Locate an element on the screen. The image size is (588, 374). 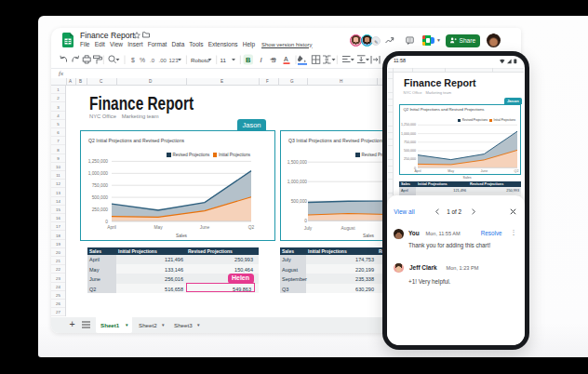
svg-text: .00 is located at coordinates (164, 60).